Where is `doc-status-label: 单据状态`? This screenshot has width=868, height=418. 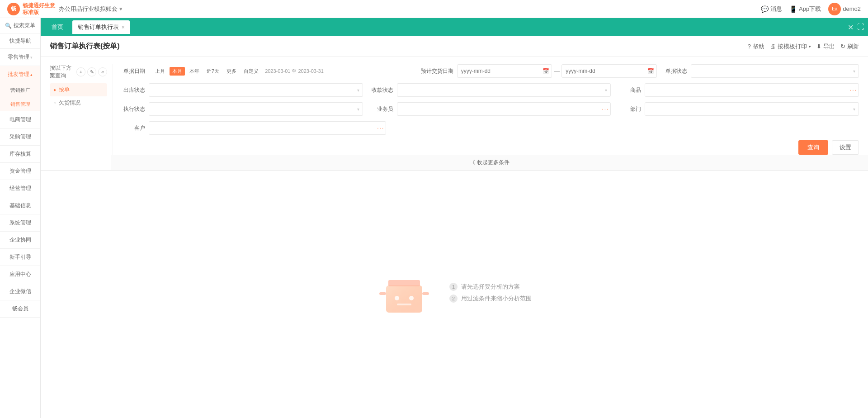
doc-status-label: 单据状态 is located at coordinates (675, 71).